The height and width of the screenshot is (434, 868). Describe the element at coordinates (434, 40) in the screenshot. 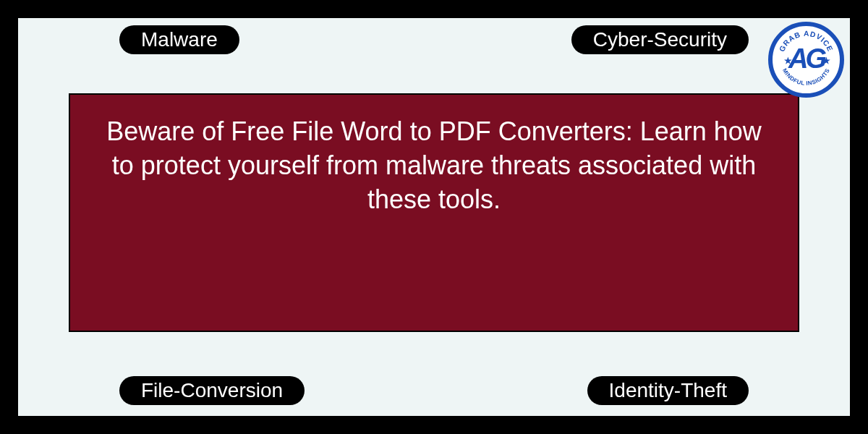

I see `top-tag-row: Malware Cyber-Security` at that location.